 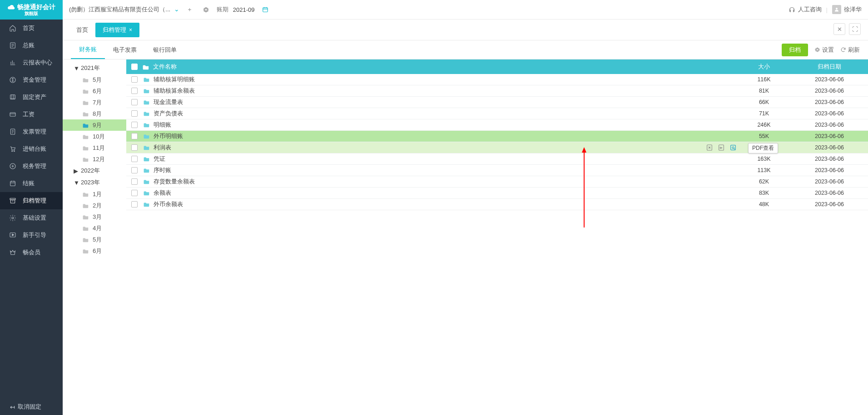 What do you see at coordinates (29, 45) in the screenshot?
I see `sidebar-item-label: 总账` at bounding box center [29, 45].